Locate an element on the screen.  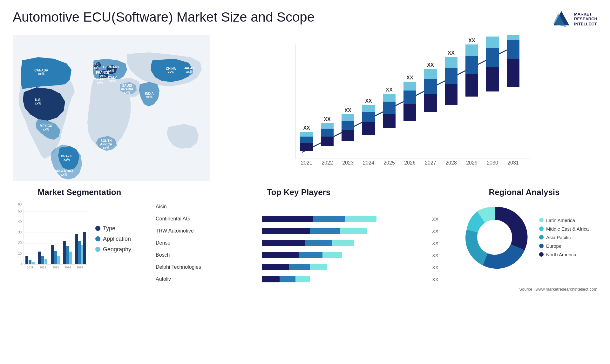
reg-label-latin: Latin America is located at coordinates (560, 220).